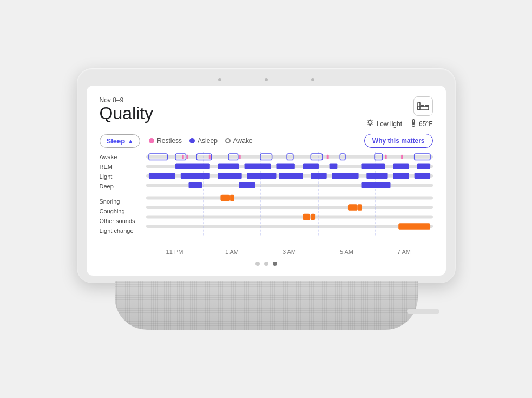 Image resolution: width=532 pixels, height=398 pixels. Describe the element at coordinates (239, 141) in the screenshot. I see `legend-awake: Awake` at that location.